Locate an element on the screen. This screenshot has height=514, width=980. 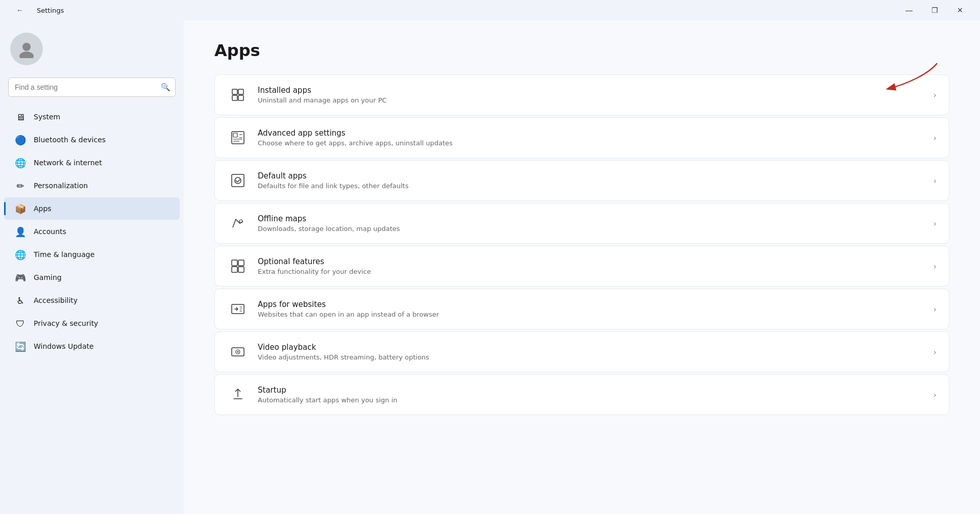
bluetooth-icon: 🔵 is located at coordinates (20, 140).